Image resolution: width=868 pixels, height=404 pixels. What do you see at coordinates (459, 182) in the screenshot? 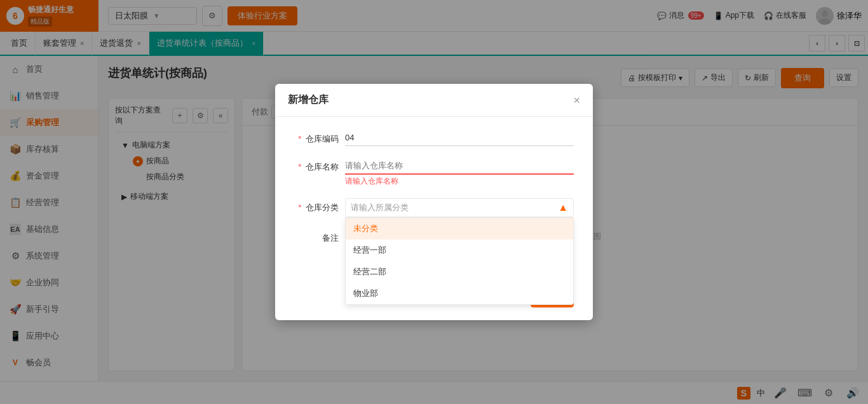
I see `warehouse-name-error: 请输入仓库名称` at bounding box center [459, 182].